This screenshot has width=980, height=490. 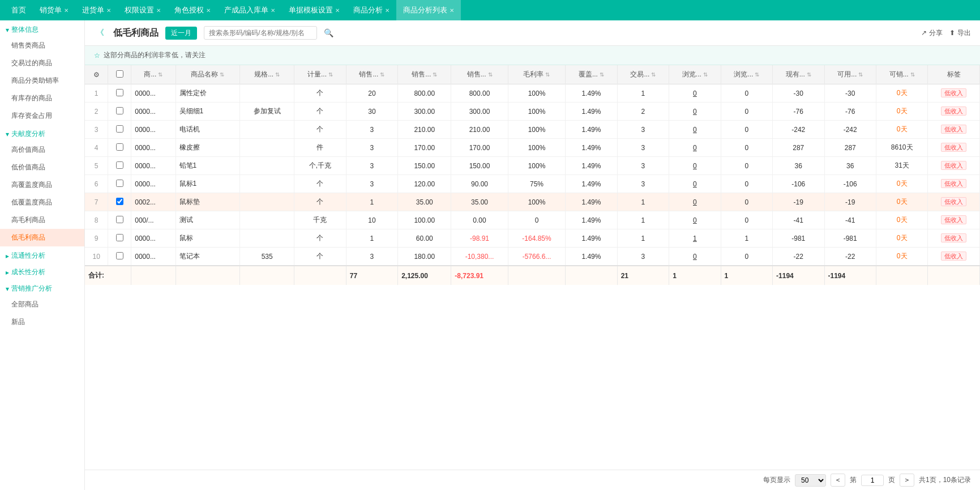 What do you see at coordinates (42, 80) in the screenshot?
I see `sidebar-item-category-rate: 商品分类助销率` at bounding box center [42, 80].